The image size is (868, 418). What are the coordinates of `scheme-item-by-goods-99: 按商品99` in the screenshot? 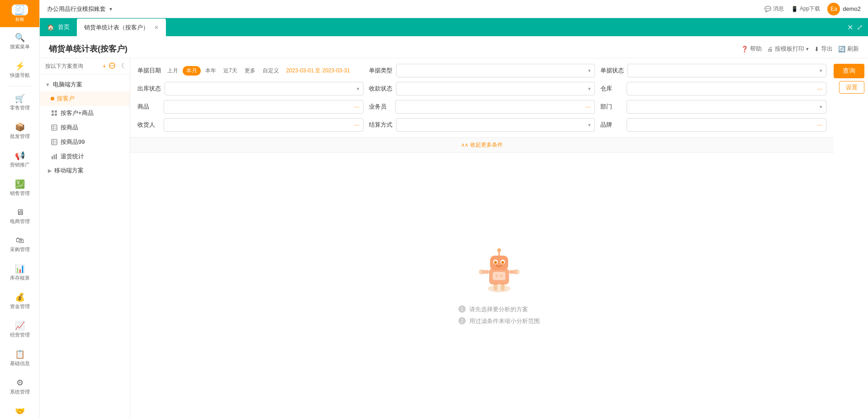 It's located at (85, 142).